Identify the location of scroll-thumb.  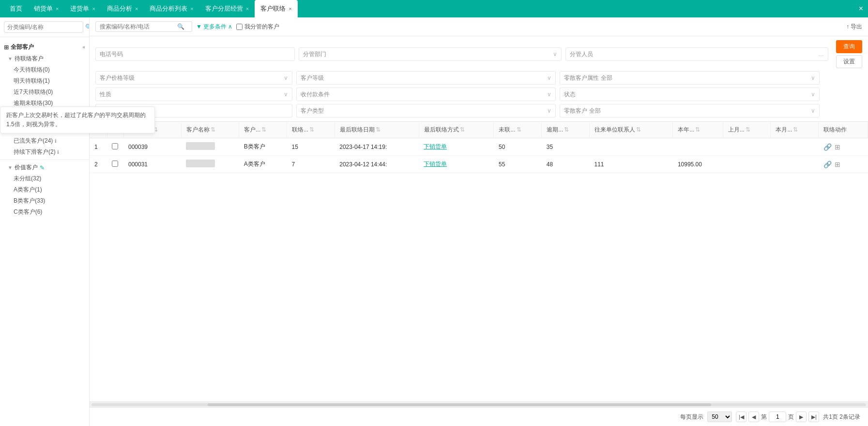
(459, 405).